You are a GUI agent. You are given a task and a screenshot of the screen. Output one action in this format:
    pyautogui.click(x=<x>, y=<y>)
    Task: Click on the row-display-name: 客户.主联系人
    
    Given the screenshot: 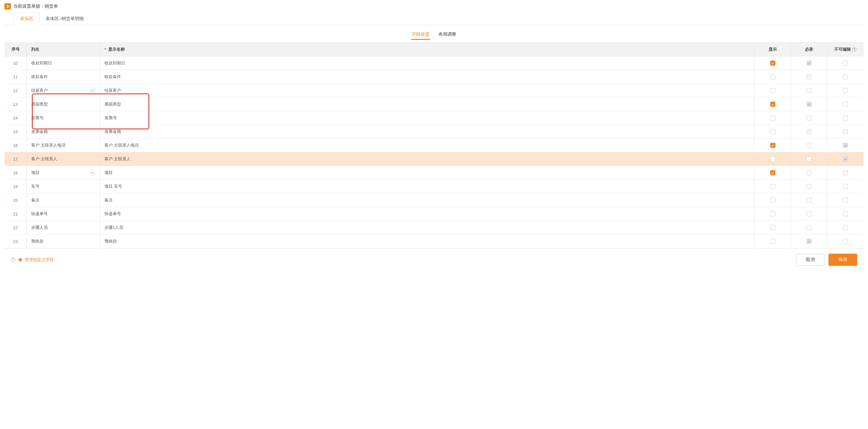 What is the action you would take?
    pyautogui.click(x=427, y=159)
    